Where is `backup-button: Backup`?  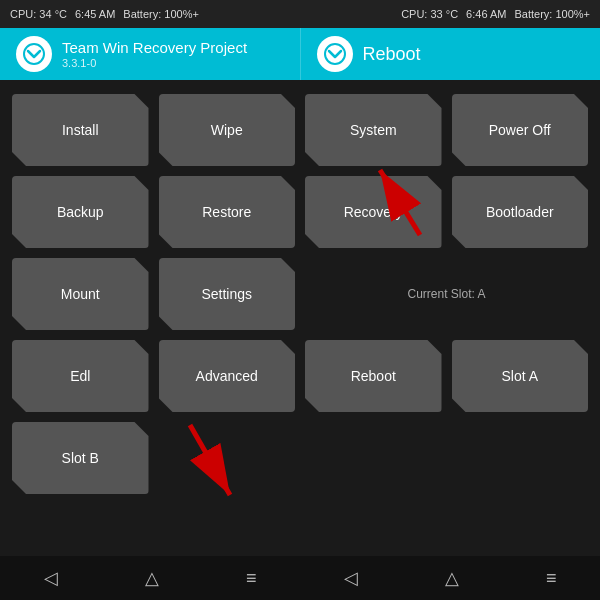
backup-button: Backup is located at coordinates (80, 212).